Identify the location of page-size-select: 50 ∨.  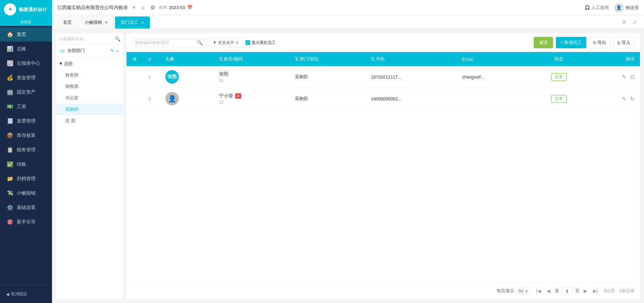
(523, 291).